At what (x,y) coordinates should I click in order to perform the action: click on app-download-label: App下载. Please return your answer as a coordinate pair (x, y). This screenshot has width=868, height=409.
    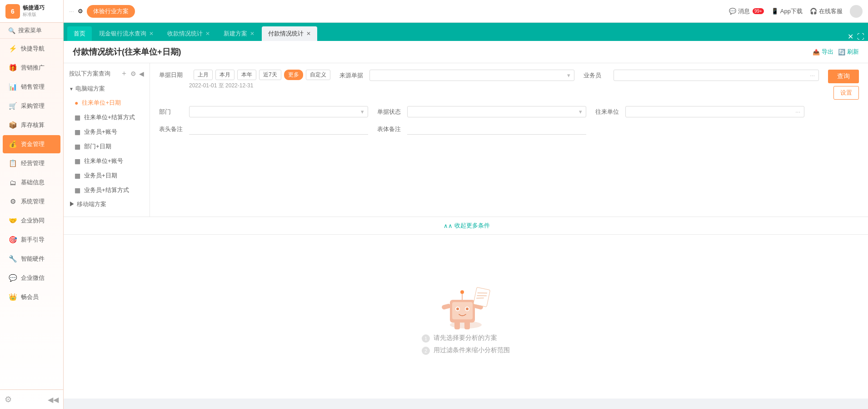
    Looking at the image, I should click on (792, 11).